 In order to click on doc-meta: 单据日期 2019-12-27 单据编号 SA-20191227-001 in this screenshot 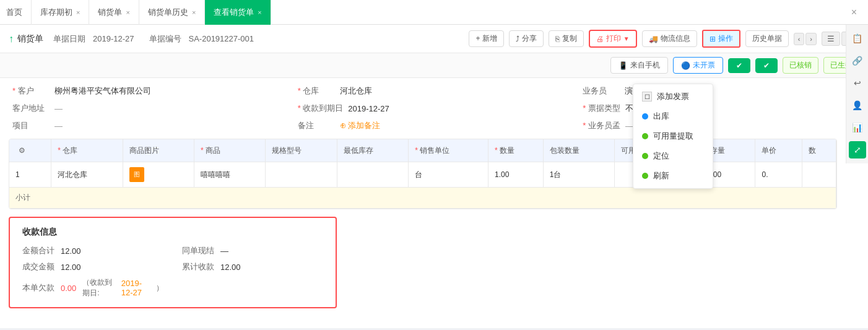, I will do `click(155, 39)`.